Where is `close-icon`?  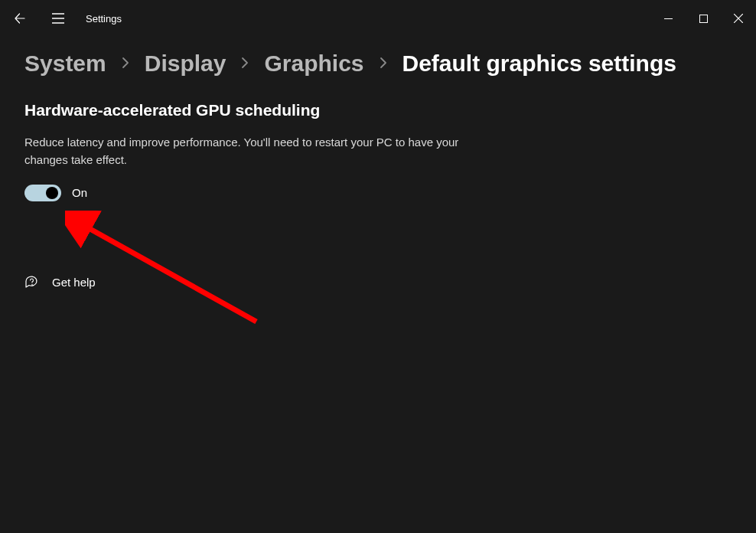
close-icon is located at coordinates (738, 18).